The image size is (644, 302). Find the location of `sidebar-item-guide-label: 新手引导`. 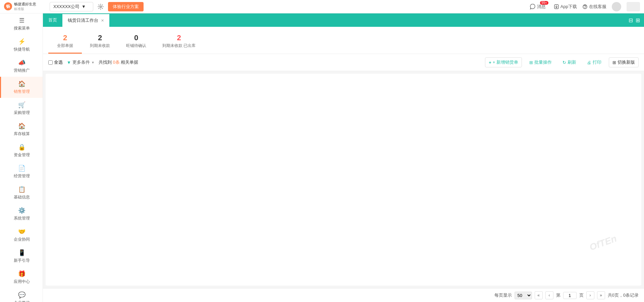

sidebar-item-guide-label: 新手引导 is located at coordinates (22, 261).